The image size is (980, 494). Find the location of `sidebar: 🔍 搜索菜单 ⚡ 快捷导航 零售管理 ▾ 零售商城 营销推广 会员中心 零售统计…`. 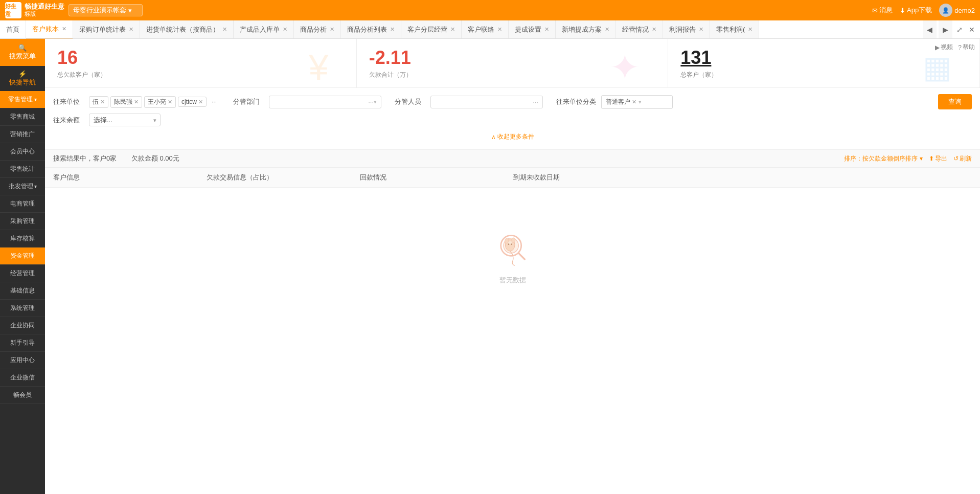

sidebar: 🔍 搜索菜单 ⚡ 快捷导航 零售管理 ▾ 零售商城 营销推广 会员中心 零售统计… is located at coordinates (22, 266).